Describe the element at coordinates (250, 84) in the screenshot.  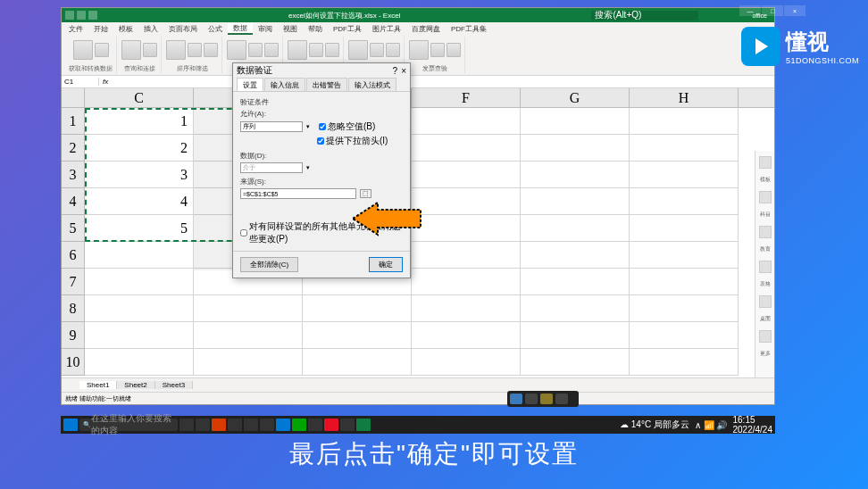
I see `dialog-tab-0: 设置` at that location.